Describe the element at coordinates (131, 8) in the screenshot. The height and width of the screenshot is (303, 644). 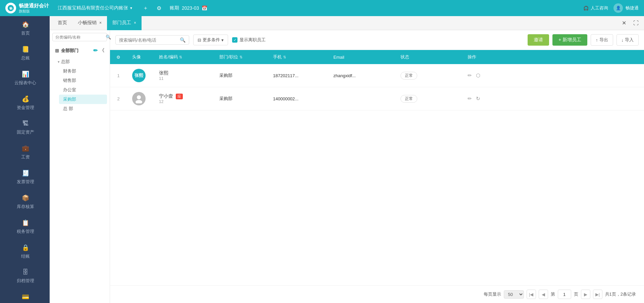
I see `company-dropdown-icon: ▾` at that location.